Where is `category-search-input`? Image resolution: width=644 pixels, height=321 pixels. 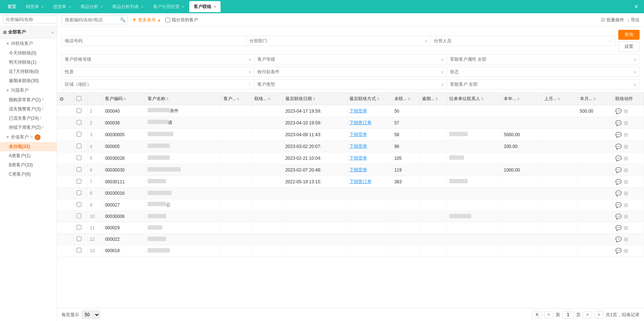
category-search-input is located at coordinates (30, 20).